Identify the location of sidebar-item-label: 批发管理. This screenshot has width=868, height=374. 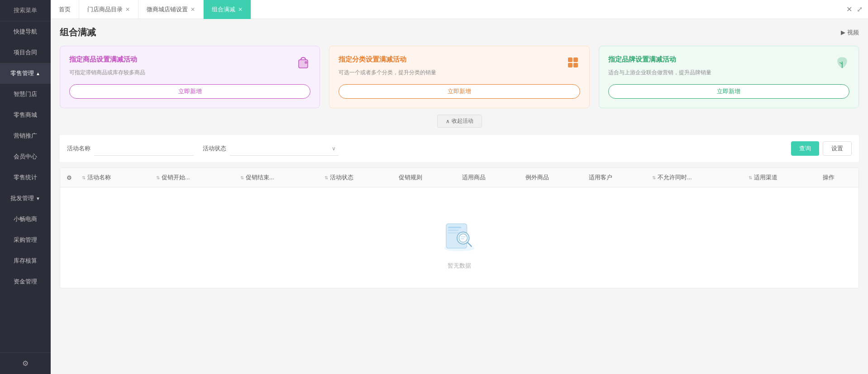
(22, 198).